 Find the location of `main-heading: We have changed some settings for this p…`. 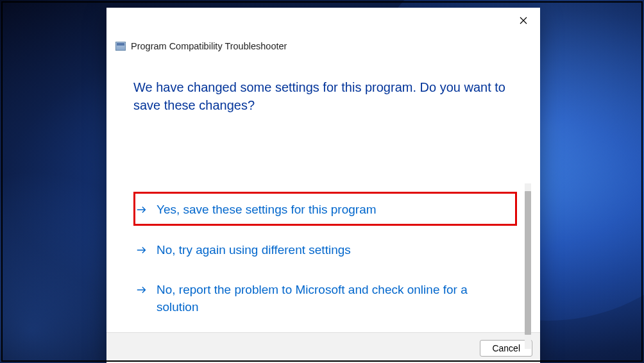

main-heading: We have changed some settings for this p… is located at coordinates (325, 96).